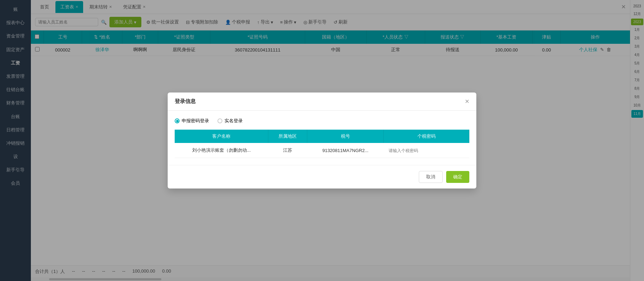 The height and width of the screenshot is (281, 644). Describe the element at coordinates (322, 102) in the screenshot. I see `modal-header: 登录信息 ✕` at that location.